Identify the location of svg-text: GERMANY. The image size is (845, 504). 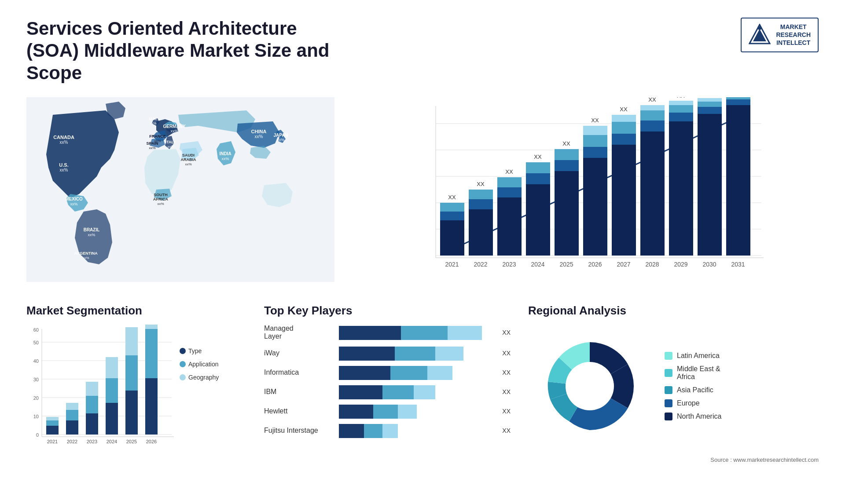
(174, 127).